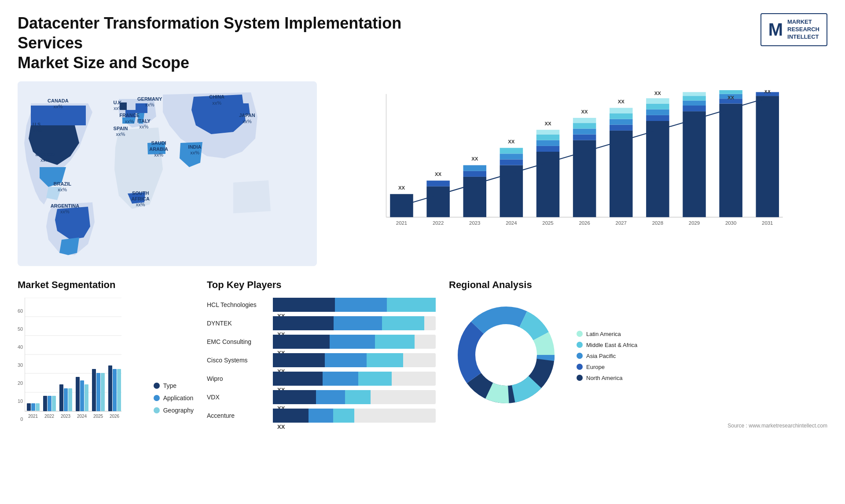 This screenshot has height=504, width=845. What do you see at coordinates (321, 353) in the screenshot?
I see `top-key-players: Top Key Players HCL Technologies XX DYNT…` at bounding box center [321, 353].